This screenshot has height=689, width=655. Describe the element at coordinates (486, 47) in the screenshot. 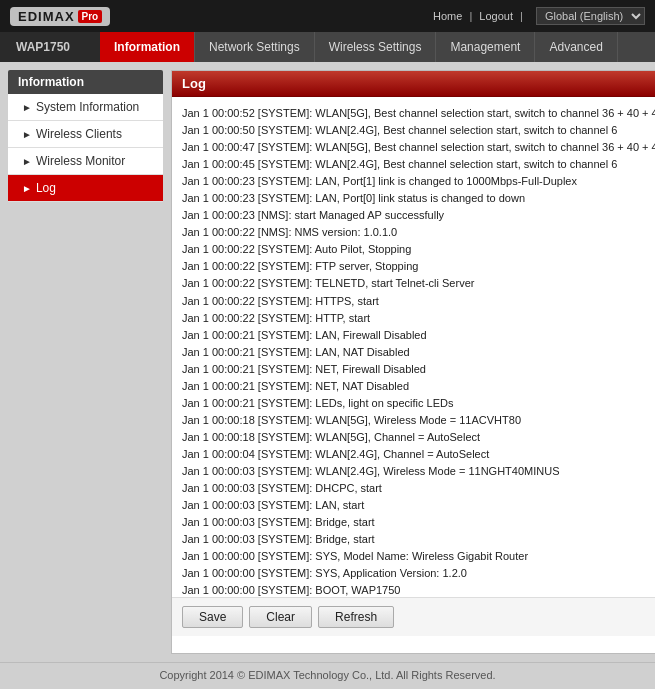

I see `nav-tab-management: Management` at that location.